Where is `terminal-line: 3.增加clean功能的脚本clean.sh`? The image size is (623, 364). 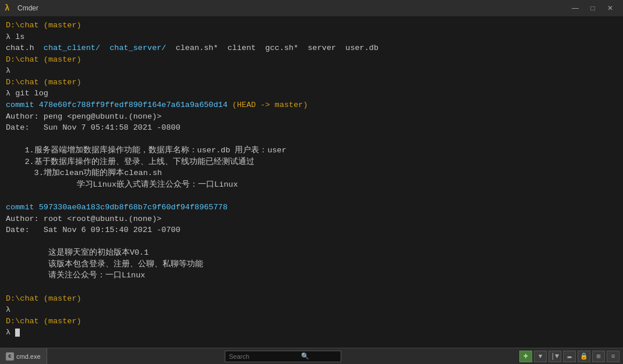 terminal-line: 3.增加clean功能的脚本clean.sh is located at coordinates (312, 173).